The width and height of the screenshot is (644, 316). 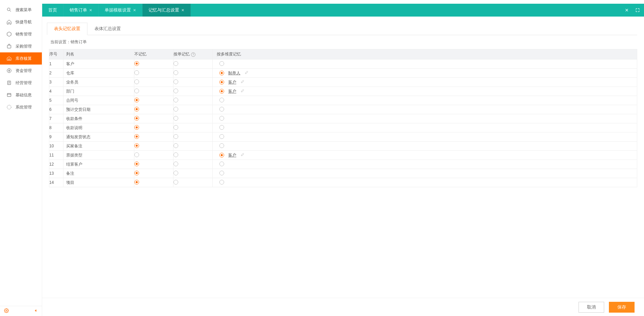 I want to click on cell-index: 6, so click(x=56, y=110).